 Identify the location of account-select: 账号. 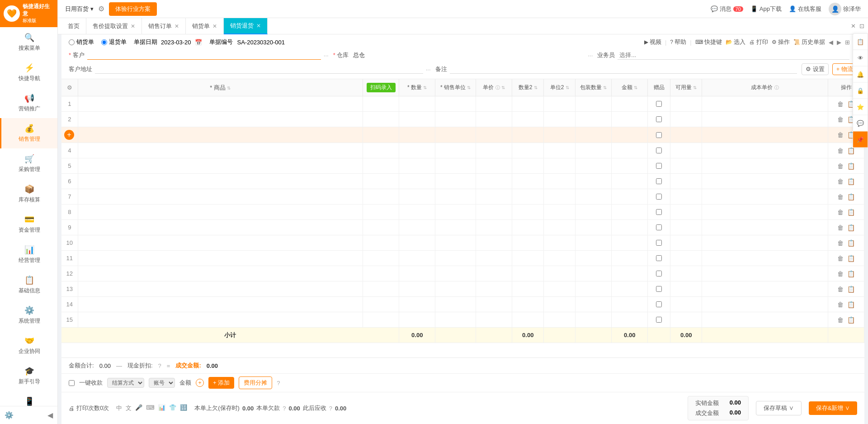
(162, 383).